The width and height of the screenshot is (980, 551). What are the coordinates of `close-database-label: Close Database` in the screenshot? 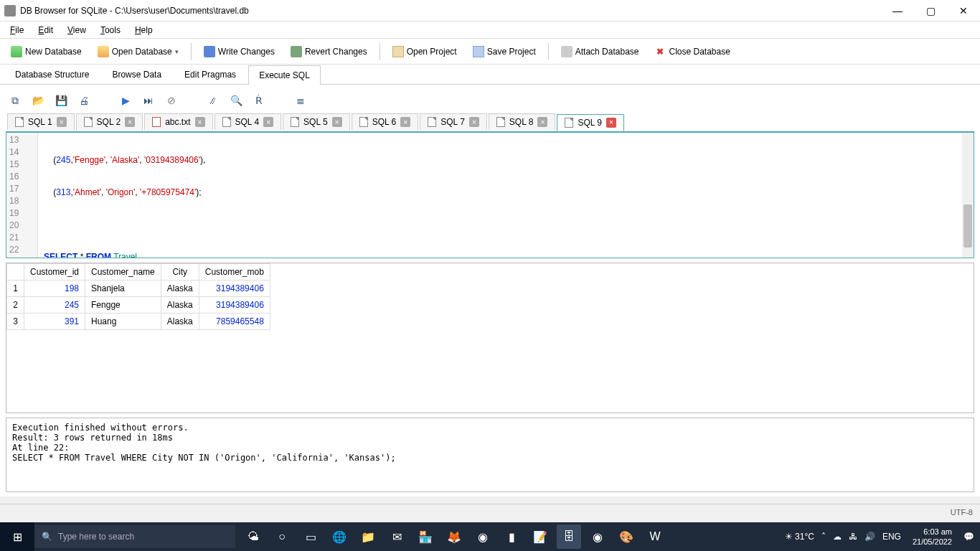 It's located at (699, 52).